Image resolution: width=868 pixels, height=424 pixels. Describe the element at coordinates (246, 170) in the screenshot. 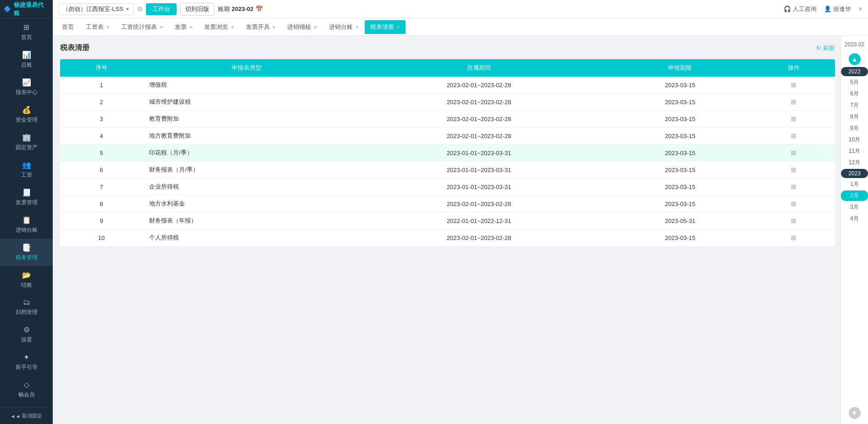

I see `cell-type: 财务报表（月/季）` at that location.